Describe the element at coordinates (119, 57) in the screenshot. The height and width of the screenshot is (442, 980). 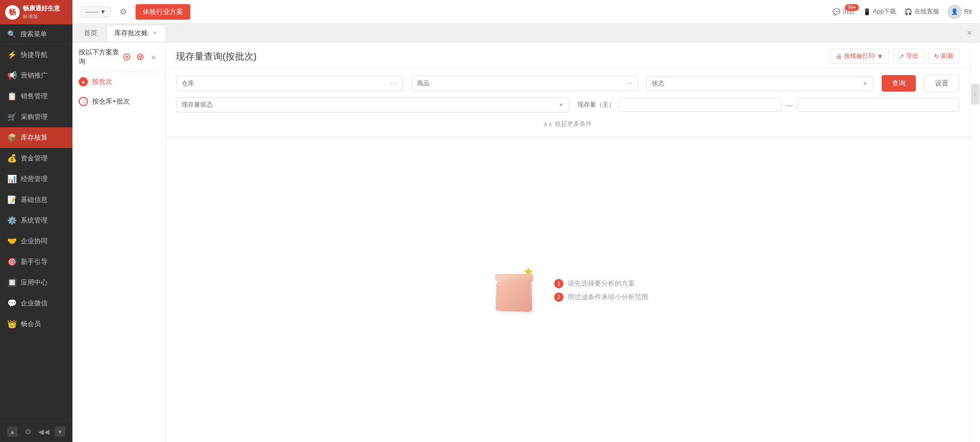
I see `left-panel-header: 按以下方案查询 «` at that location.